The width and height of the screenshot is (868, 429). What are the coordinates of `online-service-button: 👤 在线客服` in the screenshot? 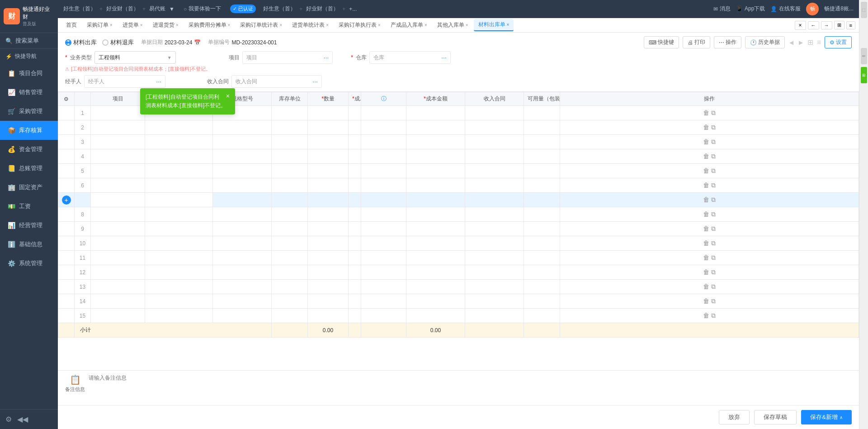 It's located at (786, 9).